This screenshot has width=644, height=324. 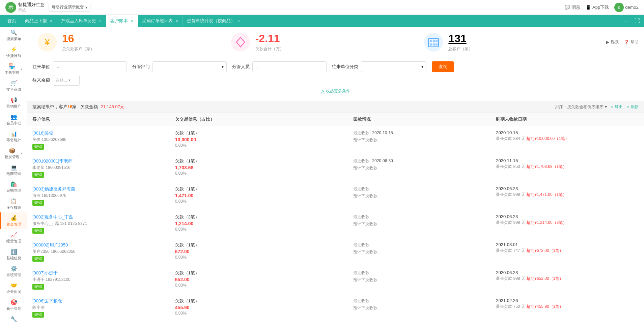 I want to click on sidebar-item-newbie: 🎯 新手引导, so click(x=13, y=305).